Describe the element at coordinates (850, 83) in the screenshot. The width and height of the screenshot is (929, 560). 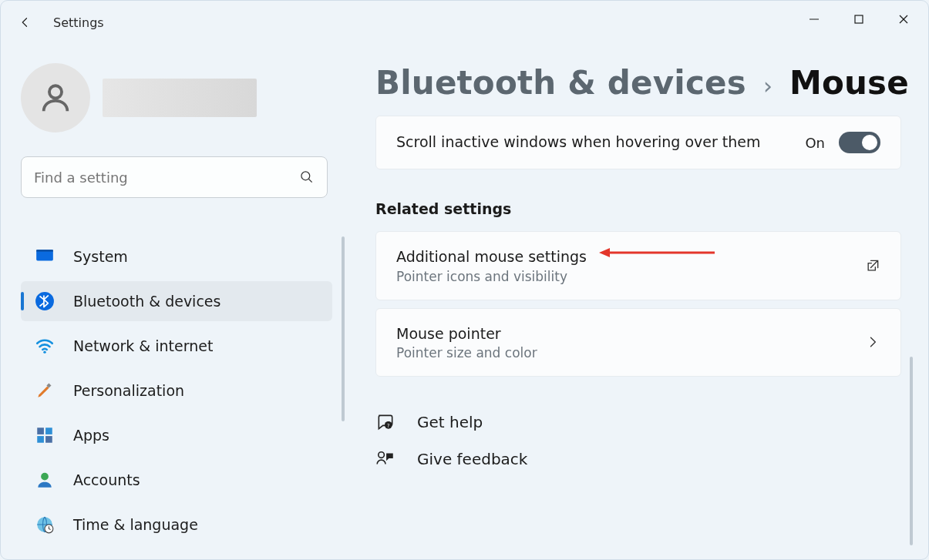
I see `breadcrumb-current: Mouse` at that location.